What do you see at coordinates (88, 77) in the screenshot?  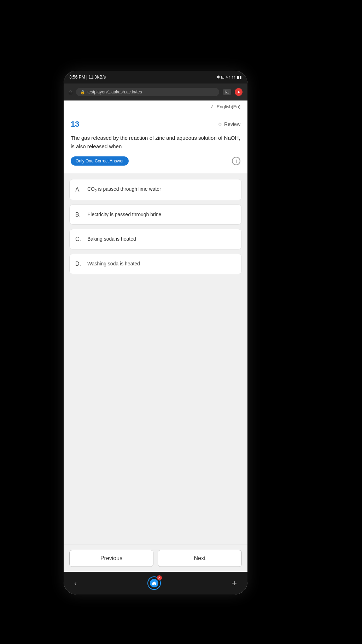 I see `status-time: 3:56 PM | 11.3KB/s` at bounding box center [88, 77].